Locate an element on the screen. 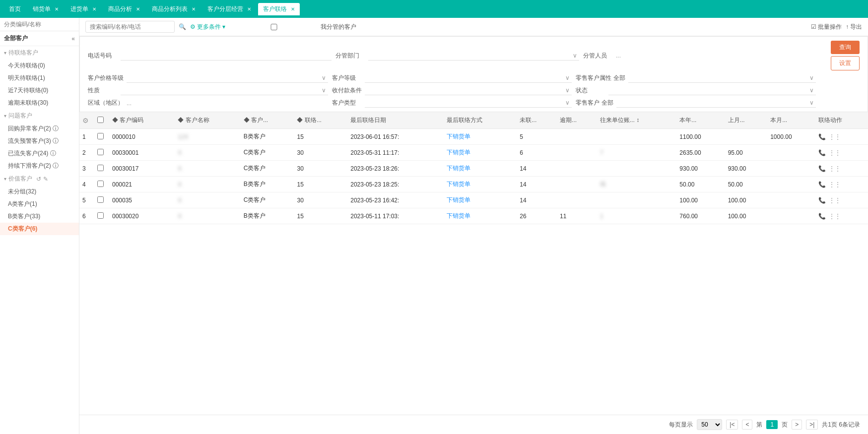 The image size is (868, 434). sidebar-item-7days: 近7天待联络(0) is located at coordinates (40, 90).